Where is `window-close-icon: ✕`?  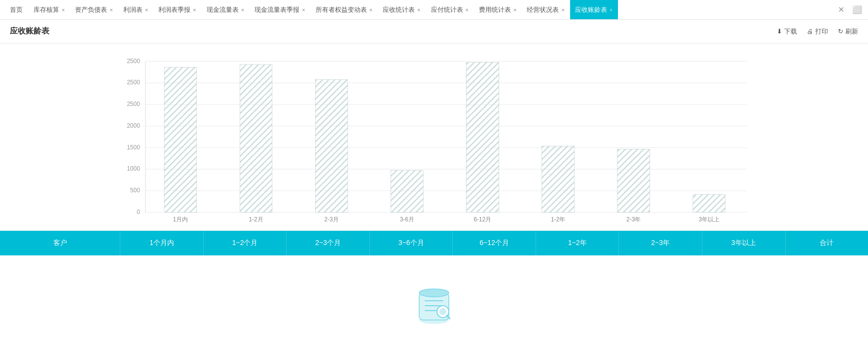 window-close-icon: ✕ is located at coordinates (841, 10).